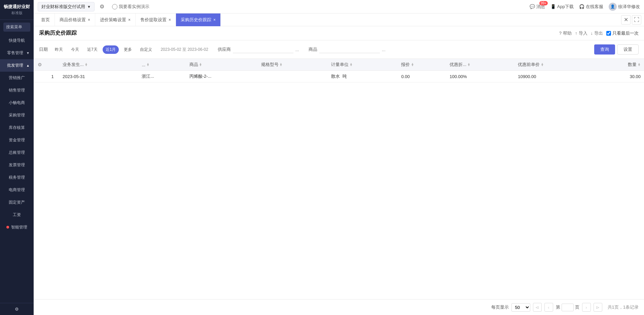 The width and height of the screenshot is (644, 315). What do you see at coordinates (63, 7) in the screenshot?
I see `version-selector-label: 好业财标准版交付试用` at bounding box center [63, 7].